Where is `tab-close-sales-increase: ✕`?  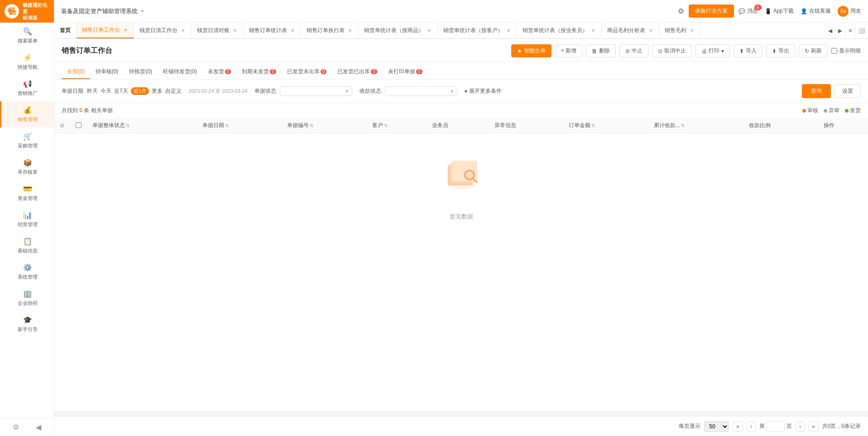
tab-close-sales-increase: ✕ is located at coordinates (692, 31).